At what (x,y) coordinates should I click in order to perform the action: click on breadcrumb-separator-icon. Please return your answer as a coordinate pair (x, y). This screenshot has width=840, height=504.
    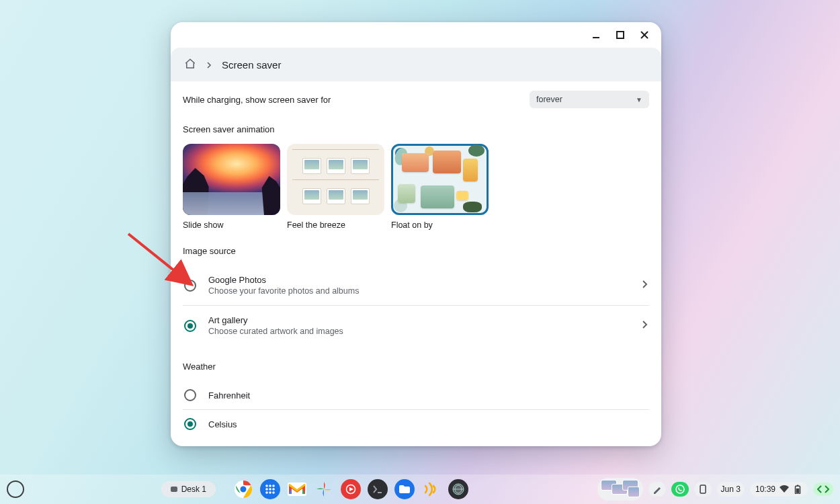
    Looking at the image, I should click on (209, 65).